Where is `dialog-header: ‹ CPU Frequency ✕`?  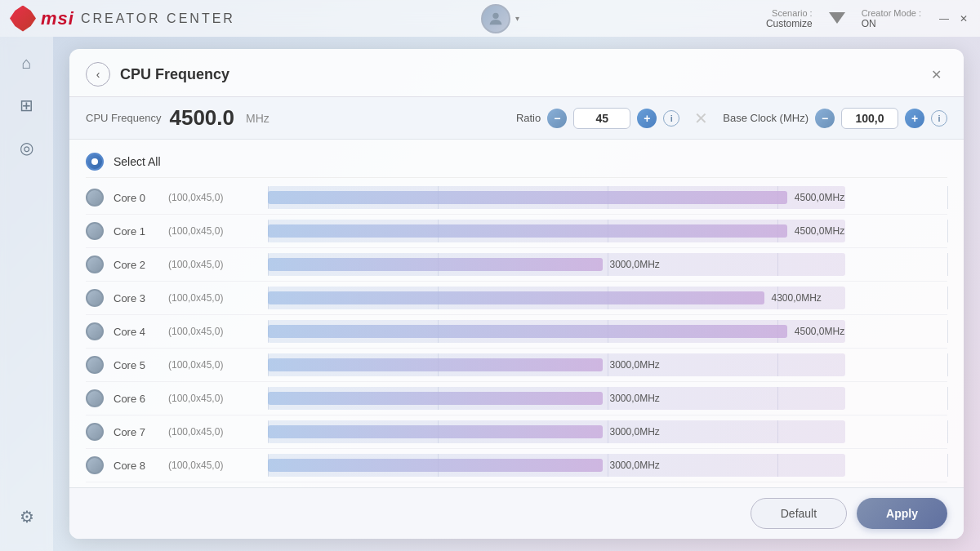 dialog-header: ‹ CPU Frequency ✕ is located at coordinates (516, 73).